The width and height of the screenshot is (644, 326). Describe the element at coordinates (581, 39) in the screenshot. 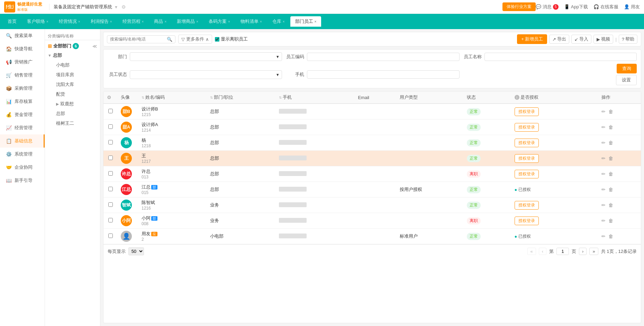

I see `import-button: ↙ 导入` at that location.